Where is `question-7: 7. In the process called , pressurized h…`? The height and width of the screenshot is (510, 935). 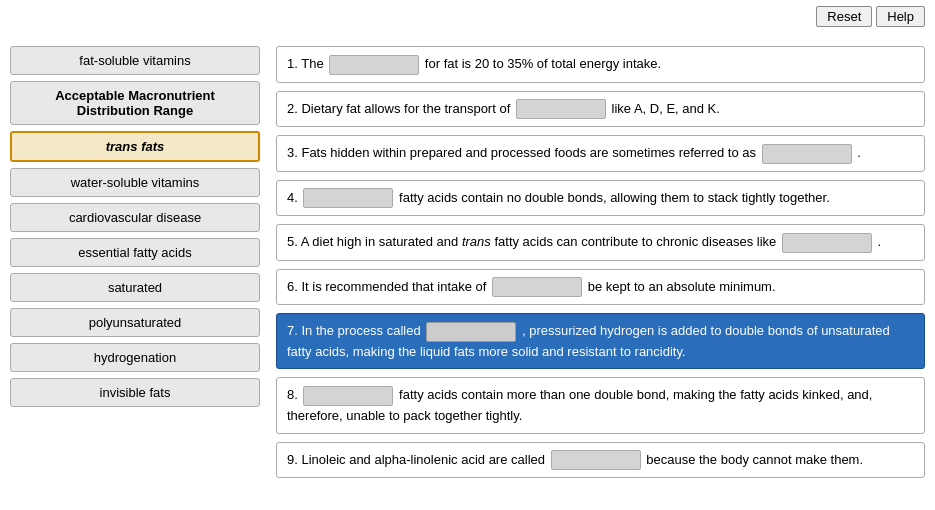 question-7: 7. In the process called , pressurized h… is located at coordinates (600, 341).